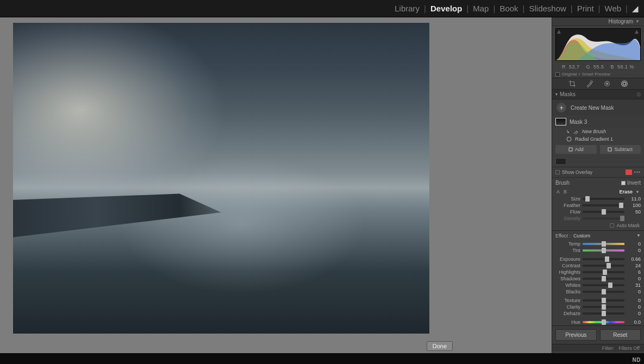 The image size is (644, 364). What do you see at coordinates (558, 192) in the screenshot?
I see `brush-a-button: A` at bounding box center [558, 192].